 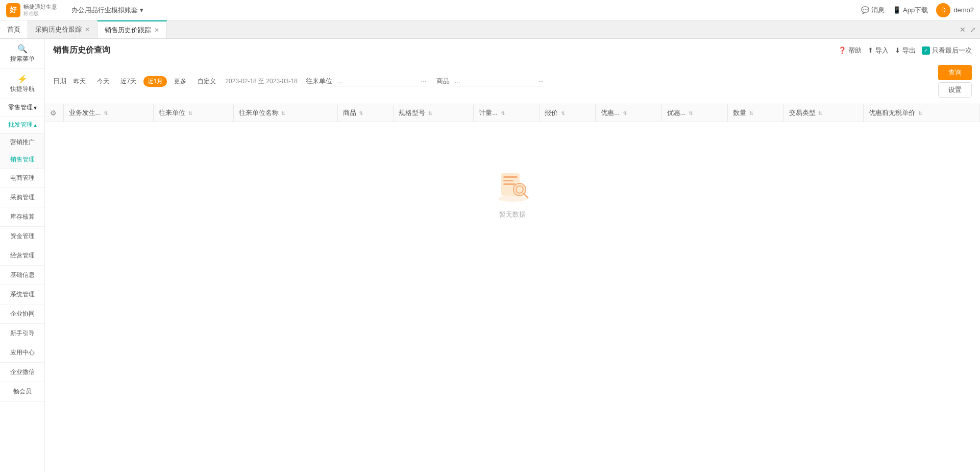 I want to click on col-discount2: 优惠... ⇅, so click(x=694, y=113).